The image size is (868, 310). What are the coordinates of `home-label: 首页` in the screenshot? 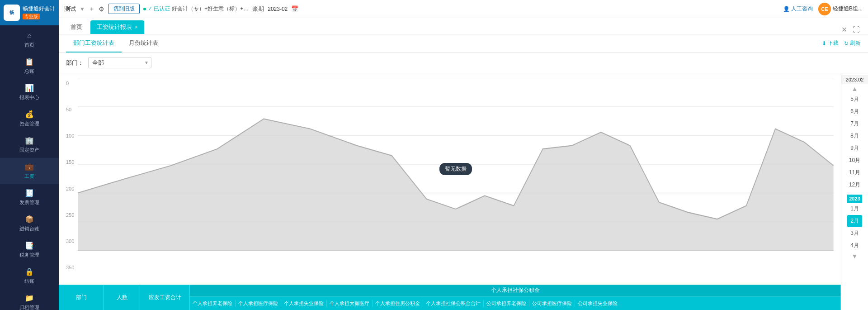 It's located at (29, 45).